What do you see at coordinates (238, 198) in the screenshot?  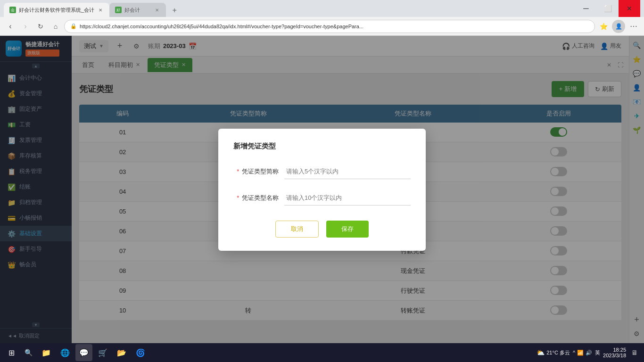 I see `required-marker-2: *` at bounding box center [238, 198].